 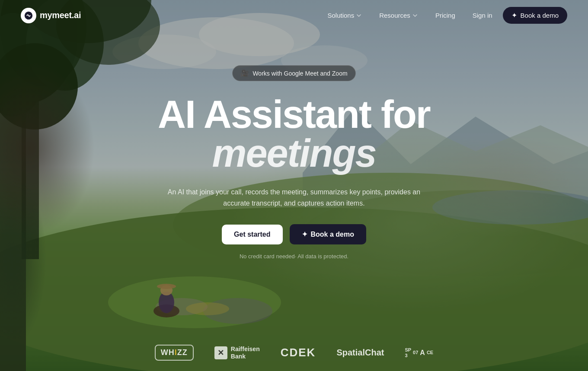 What do you see at coordinates (415, 16) in the screenshot?
I see `resources-chevron-icon` at bounding box center [415, 16].